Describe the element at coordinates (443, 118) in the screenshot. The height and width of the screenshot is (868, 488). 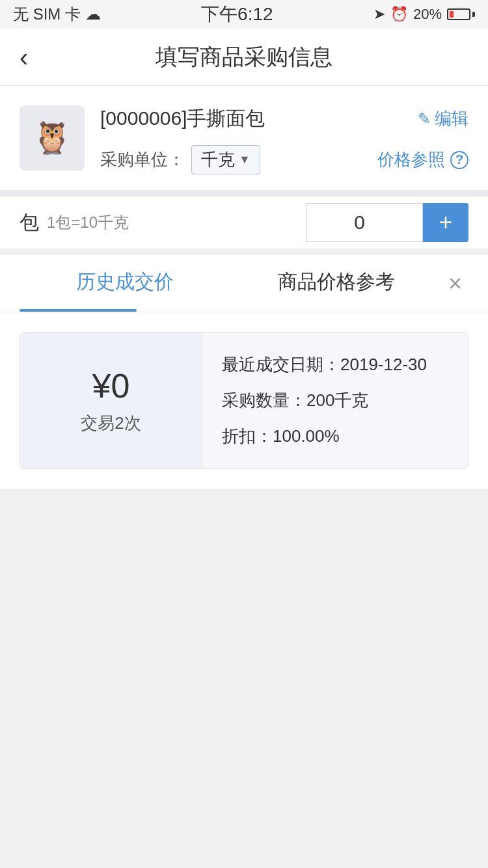
I see `edit-button: ✎ 编辑` at that location.